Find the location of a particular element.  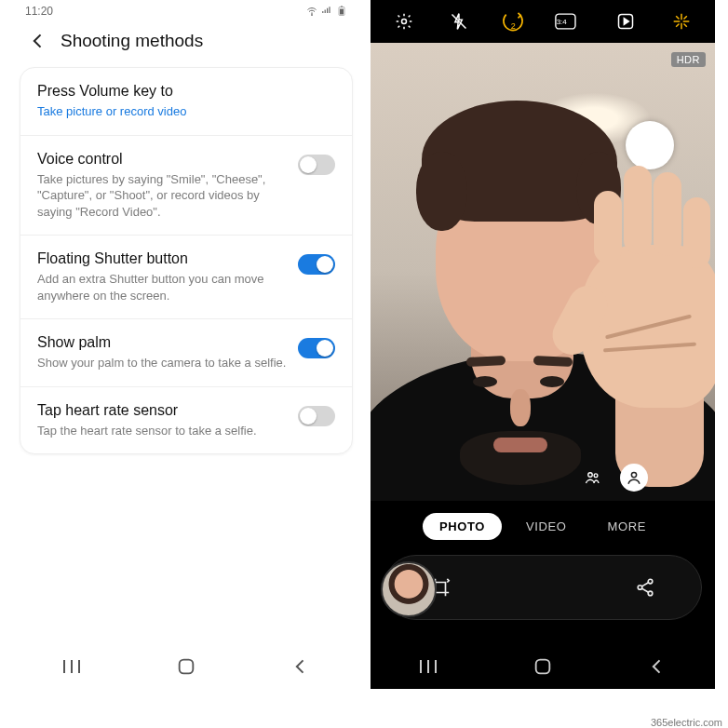

camera-mode-row: PHOTO VIDEO MORE is located at coordinates (543, 526).